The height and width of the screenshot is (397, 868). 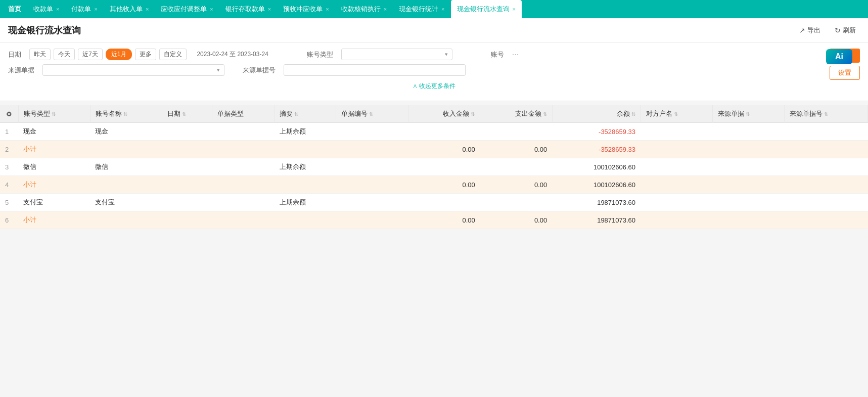 I want to click on table-row: 4 小计 0.00 0.00 100102606.60, so click(x=434, y=185).